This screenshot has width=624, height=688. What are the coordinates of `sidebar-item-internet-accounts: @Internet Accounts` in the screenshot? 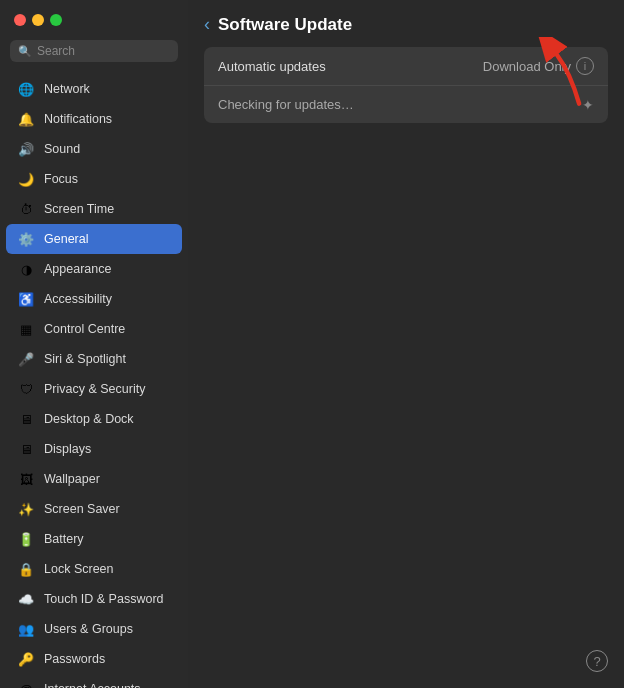 It's located at (94, 681).